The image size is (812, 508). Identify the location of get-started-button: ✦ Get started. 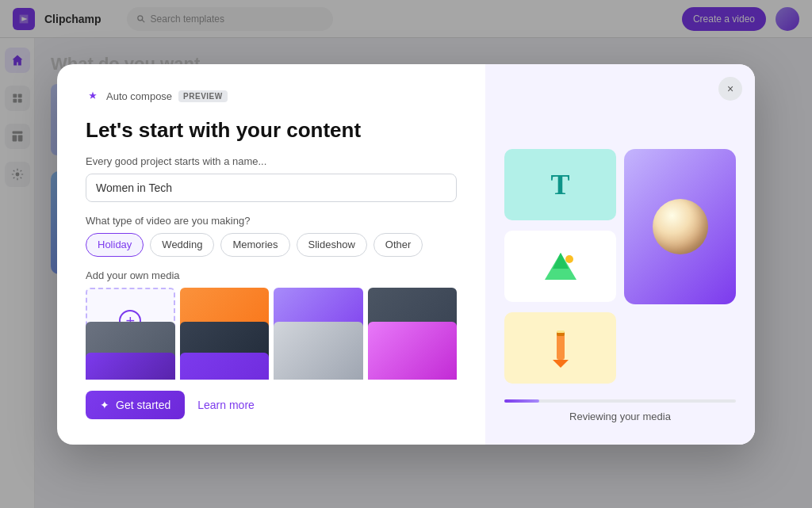
(135, 405).